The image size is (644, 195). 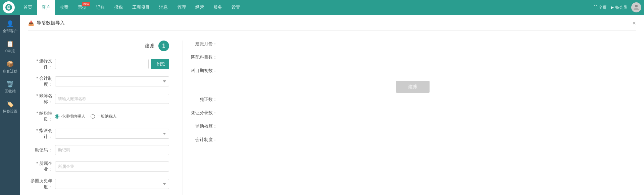 I want to click on sidebar-item-migration: 📦 账套迁移, so click(x=10, y=67).